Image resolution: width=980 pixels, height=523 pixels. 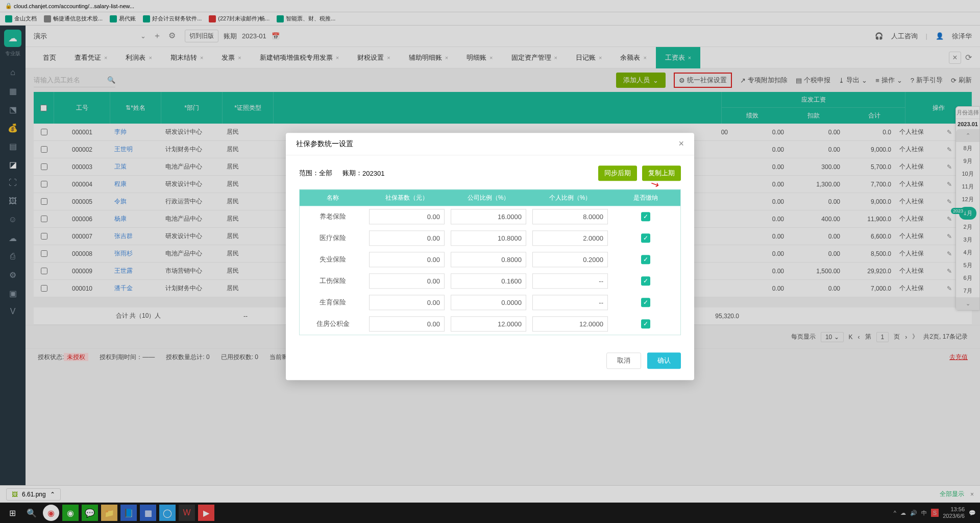 What do you see at coordinates (374, 174) in the screenshot?
I see `modal-period-value: 202301` at bounding box center [374, 174].